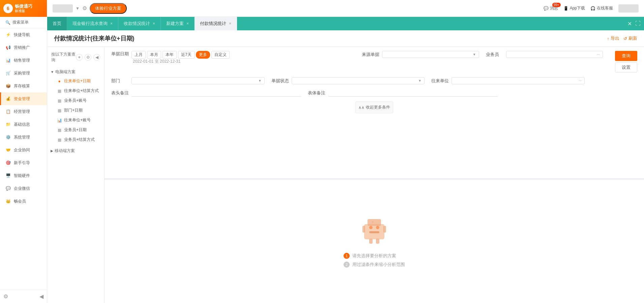 The width and height of the screenshot is (644, 303). Describe the element at coordinates (216, 24) in the screenshot. I see `tab-payment-stats: 付款情况统计 ×` at that location.